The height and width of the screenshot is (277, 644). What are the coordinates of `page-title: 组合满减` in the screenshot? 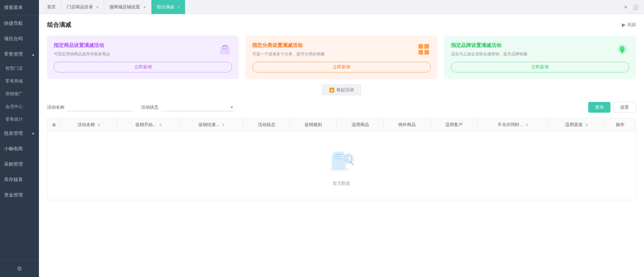 It's located at (59, 25).